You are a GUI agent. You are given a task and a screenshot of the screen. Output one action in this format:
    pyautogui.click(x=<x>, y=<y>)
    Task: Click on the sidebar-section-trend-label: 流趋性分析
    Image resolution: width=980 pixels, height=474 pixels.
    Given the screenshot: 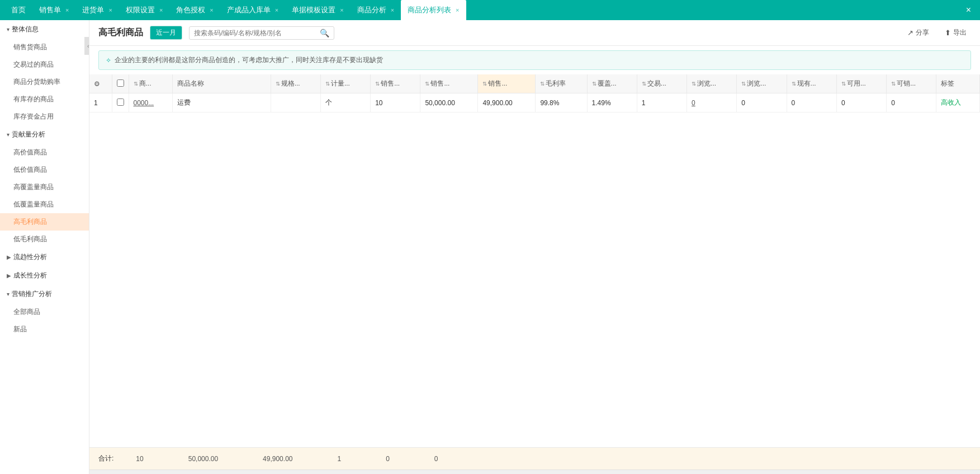 What is the action you would take?
    pyautogui.click(x=30, y=257)
    